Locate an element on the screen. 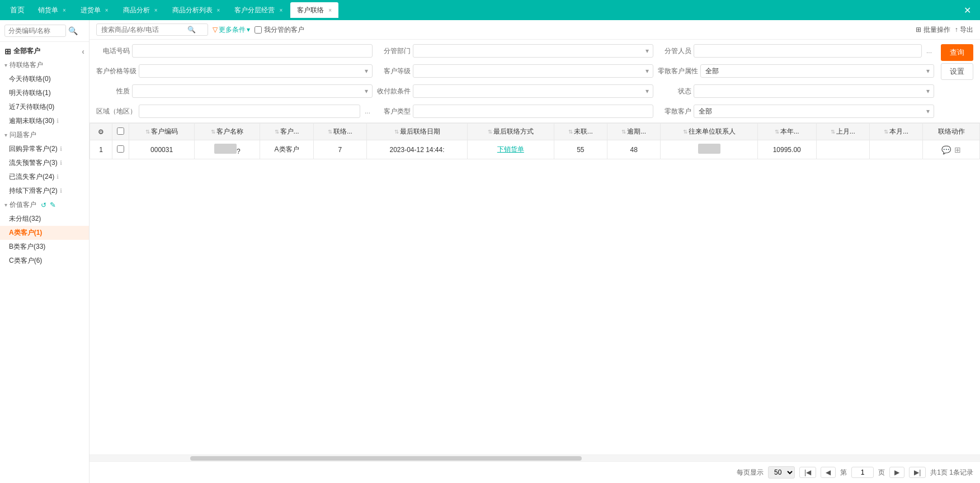 This screenshot has height=483, width=980. search-input is located at coordinates (143, 30).